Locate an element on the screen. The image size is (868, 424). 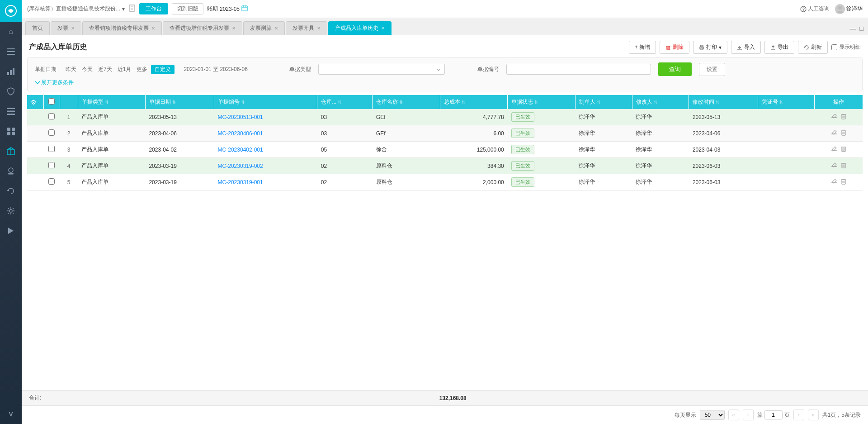
date-col-header: 单据日期⇅ is located at coordinates (179, 102).